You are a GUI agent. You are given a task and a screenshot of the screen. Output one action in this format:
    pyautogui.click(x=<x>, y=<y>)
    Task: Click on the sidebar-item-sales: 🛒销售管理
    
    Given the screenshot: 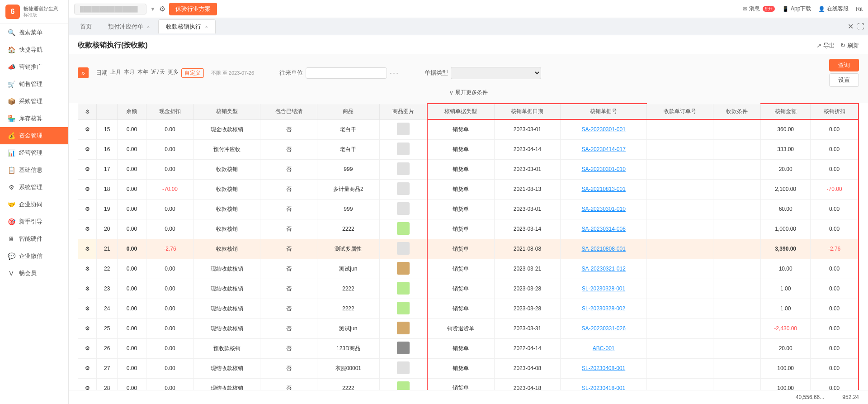 What is the action you would take?
    pyautogui.click(x=34, y=84)
    